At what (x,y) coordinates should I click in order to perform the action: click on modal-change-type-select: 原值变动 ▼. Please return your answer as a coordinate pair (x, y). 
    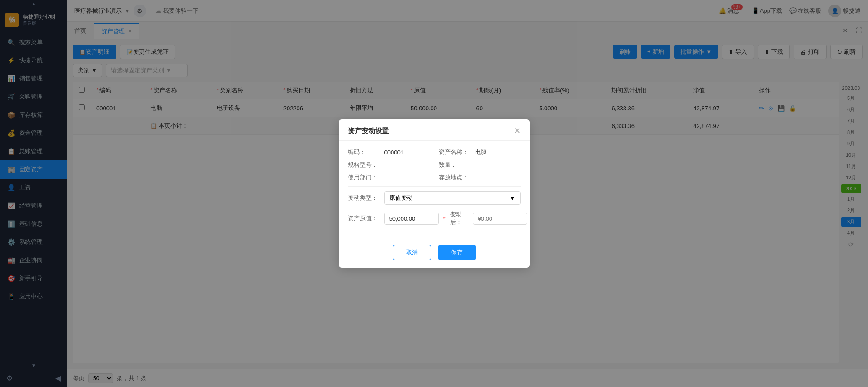
    Looking at the image, I should click on (452, 198).